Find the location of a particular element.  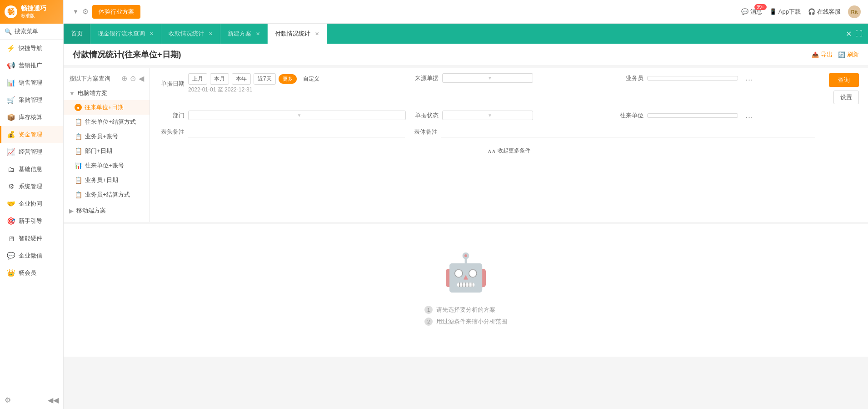

guide-icon: 🎯 is located at coordinates (11, 221).